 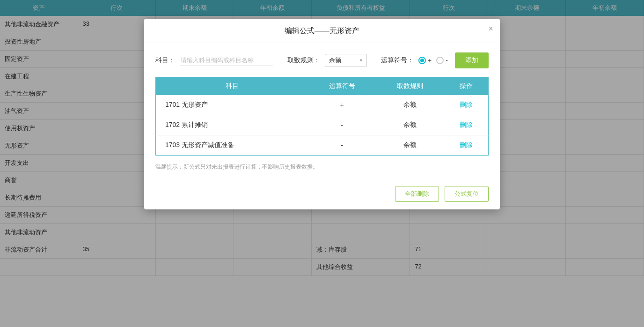 I want to click on col-header-action: 操作, so click(x=466, y=86).